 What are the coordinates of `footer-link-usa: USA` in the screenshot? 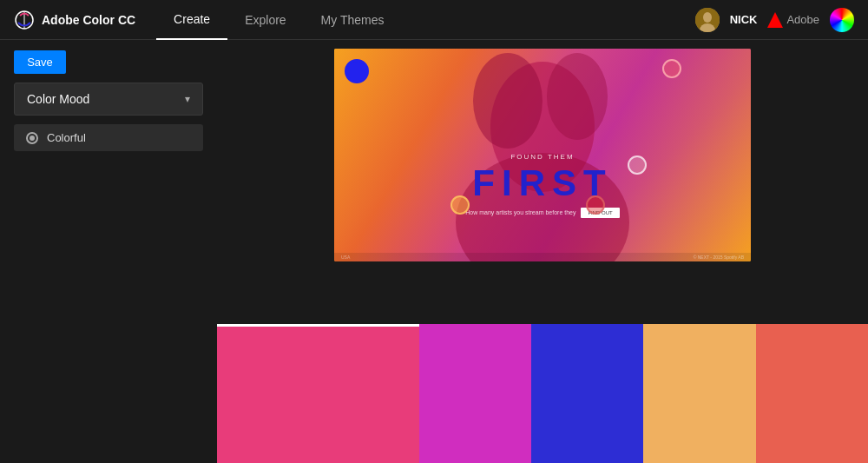 It's located at (345, 257).